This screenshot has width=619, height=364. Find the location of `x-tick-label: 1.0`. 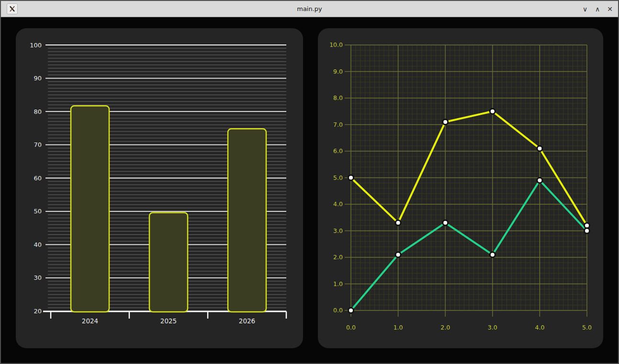

x-tick-label: 1.0 is located at coordinates (398, 327).